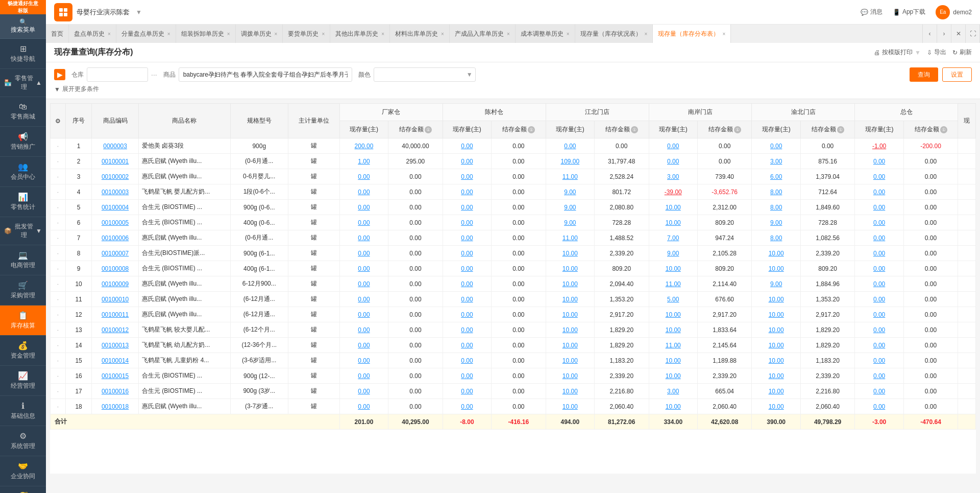  What do you see at coordinates (103, 12) in the screenshot?
I see `nav-selector-text: 母婴行业演示陈套` at bounding box center [103, 12].